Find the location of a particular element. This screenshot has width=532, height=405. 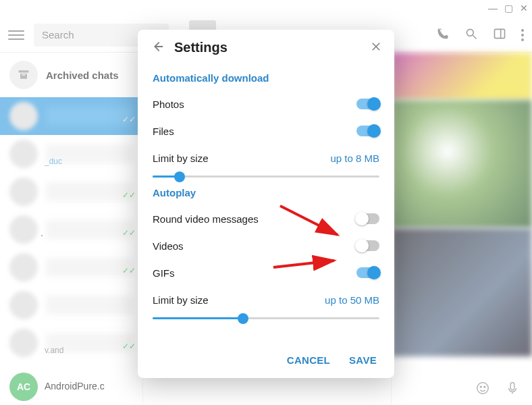

setting-row-limit2: Limit by size up to 50 MB is located at coordinates (266, 300).